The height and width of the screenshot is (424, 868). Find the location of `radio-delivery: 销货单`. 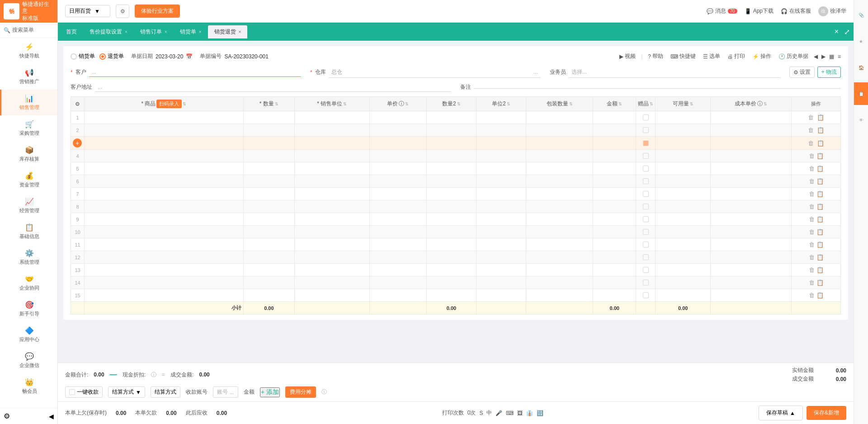

radio-delivery: 销货单 is located at coordinates (83, 56).